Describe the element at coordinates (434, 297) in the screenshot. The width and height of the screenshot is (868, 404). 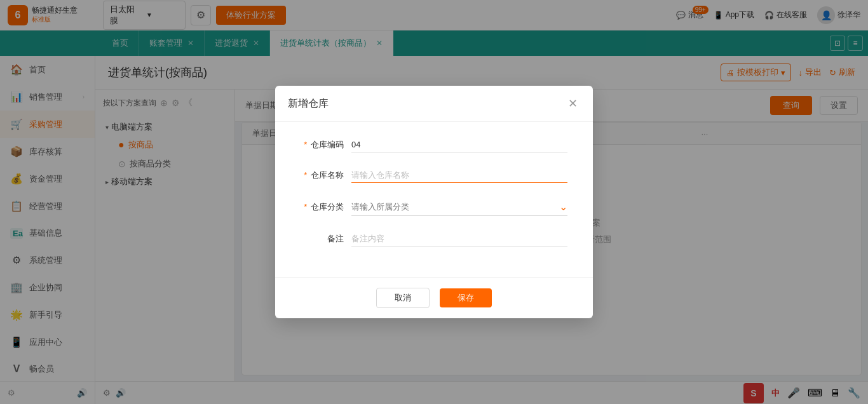
I see `dialog-footer: 取消 保存` at that location.